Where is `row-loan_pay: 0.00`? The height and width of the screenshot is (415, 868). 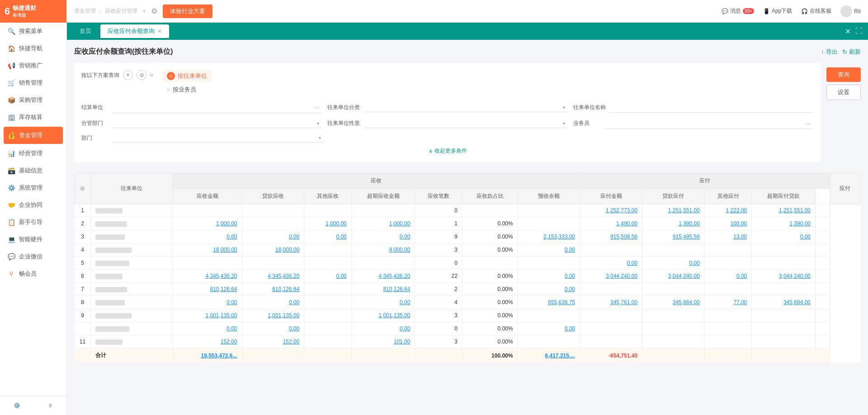
row-loan_pay: 0.00 is located at coordinates (674, 263).